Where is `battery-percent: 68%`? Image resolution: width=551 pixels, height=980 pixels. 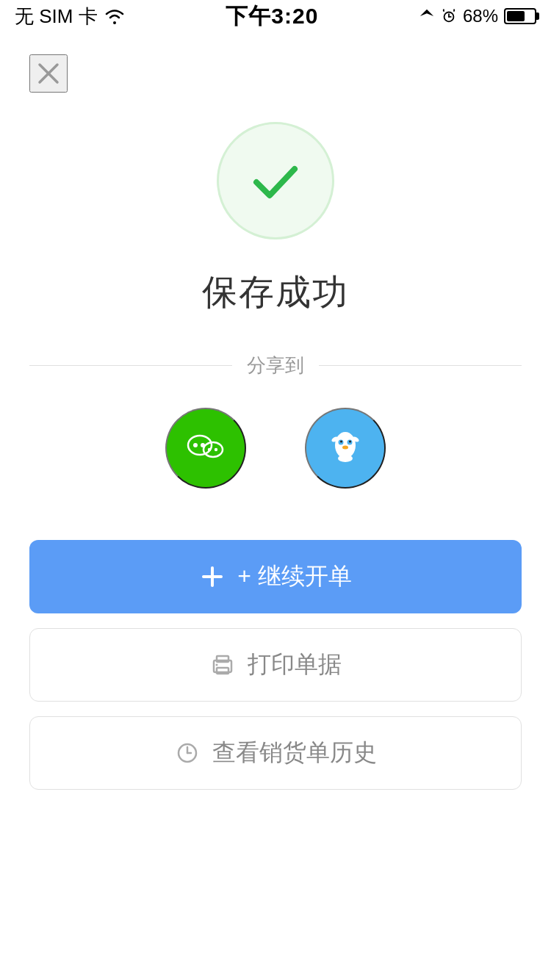 battery-percent: 68% is located at coordinates (480, 16).